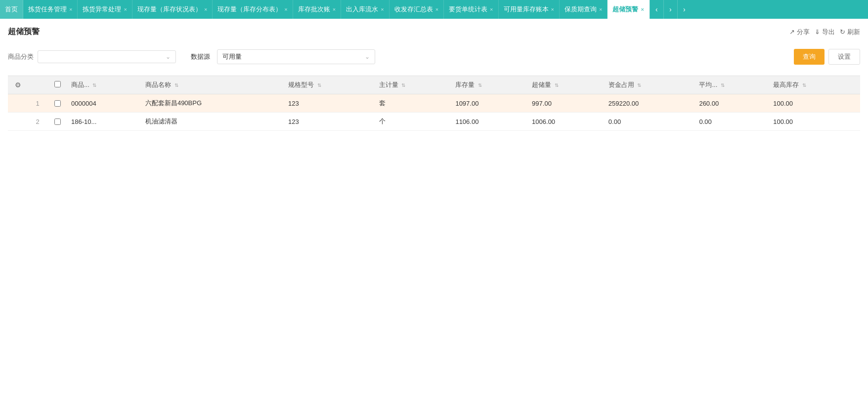  Describe the element at coordinates (434, 85) in the screenshot. I see `table-header-row: ⚙ 商品... ⇅ 商品名称 ⇅ 规格型号 ⇅` at that location.